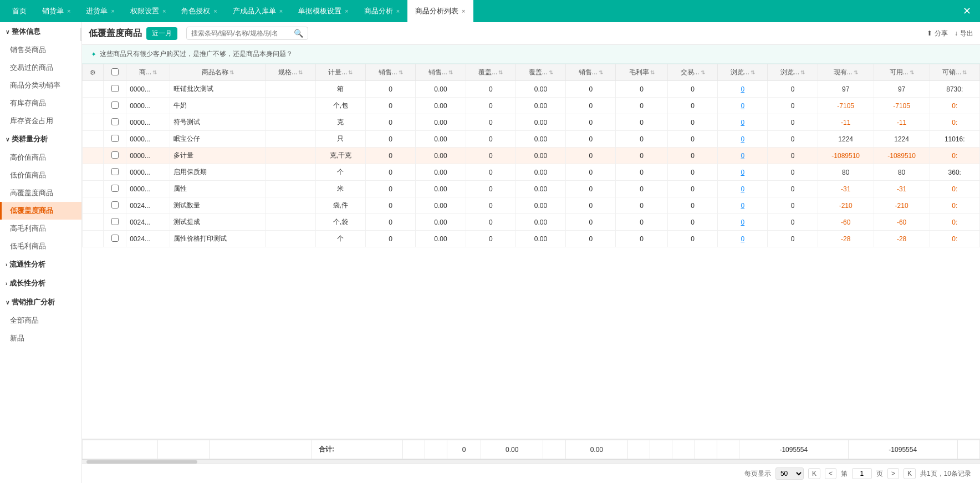 Image resolution: width=980 pixels, height=483 pixels. What do you see at coordinates (115, 72) in the screenshot?
I see `select-all-checkbox` at bounding box center [115, 72].